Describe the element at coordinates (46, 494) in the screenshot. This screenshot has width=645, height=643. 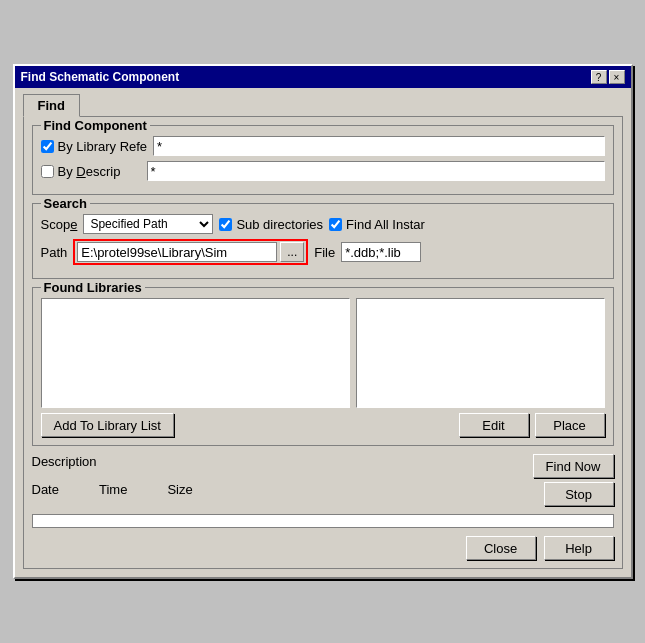
I see `date-label: Date` at that location.